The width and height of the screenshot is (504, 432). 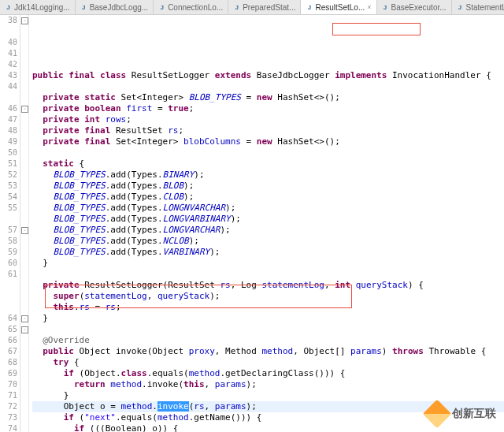 I want to click on fold-gutter: -----, so click(x=25, y=224).